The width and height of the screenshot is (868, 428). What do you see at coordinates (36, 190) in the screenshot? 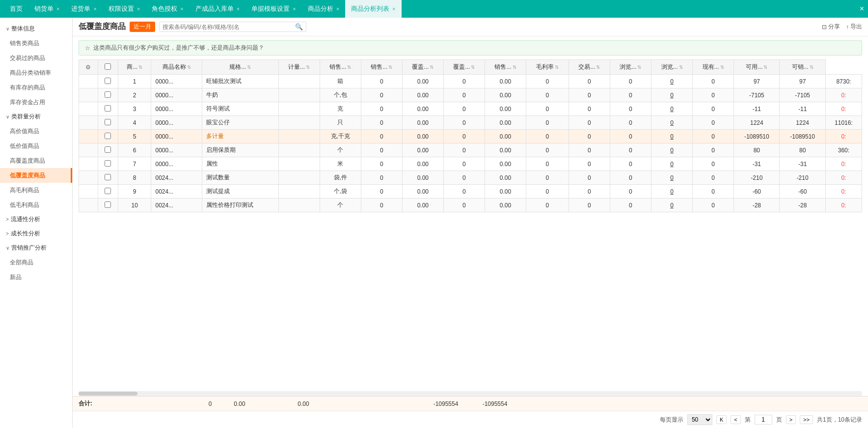
I see `sidebar-item-high-margin: 高毛利商品` at bounding box center [36, 190].